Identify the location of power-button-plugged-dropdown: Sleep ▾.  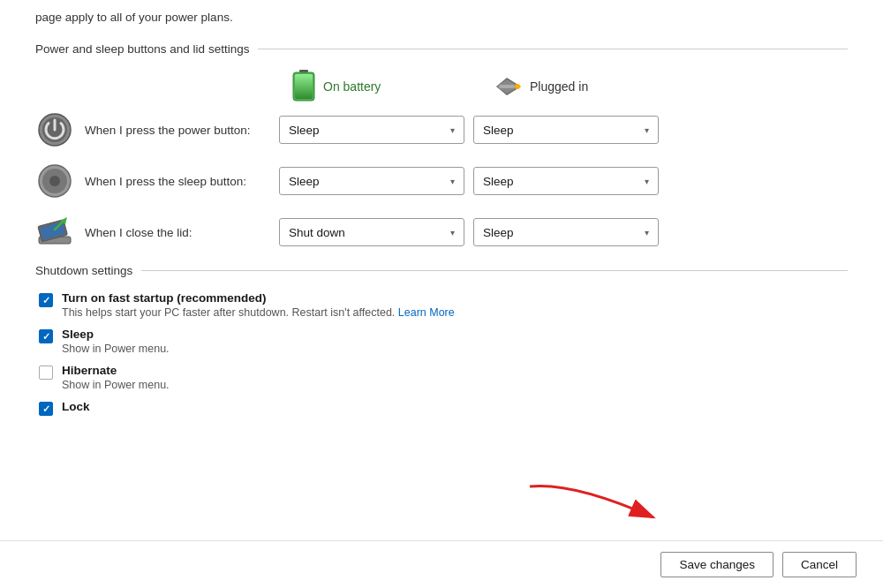
(566, 130).